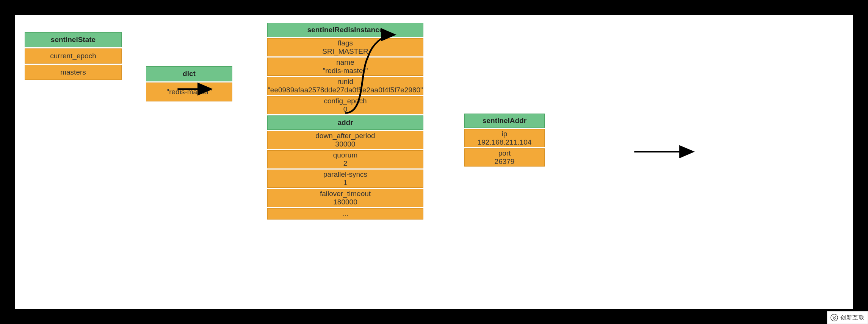 This screenshot has height=324, width=868. Describe the element at coordinates (73, 56) in the screenshot. I see `sentinel-state-row-current-epoch: current_epoch` at that location.